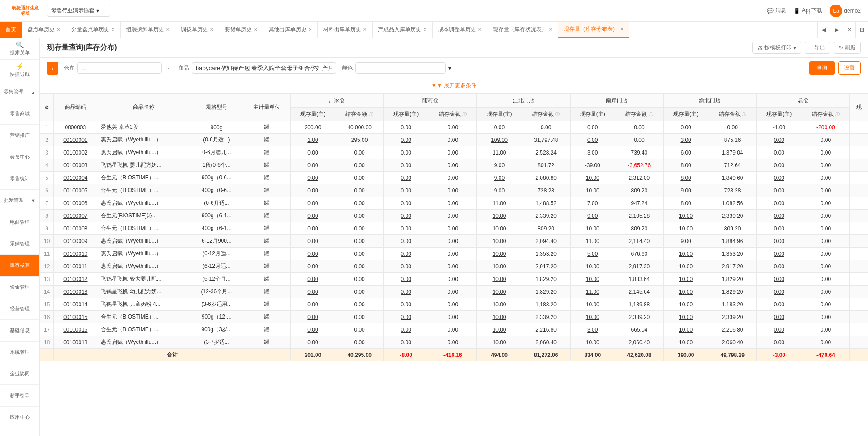 This screenshot has width=868, height=436. What do you see at coordinates (685, 140) in the screenshot?
I see `cell-yb-qty: 3.00` at bounding box center [685, 140].